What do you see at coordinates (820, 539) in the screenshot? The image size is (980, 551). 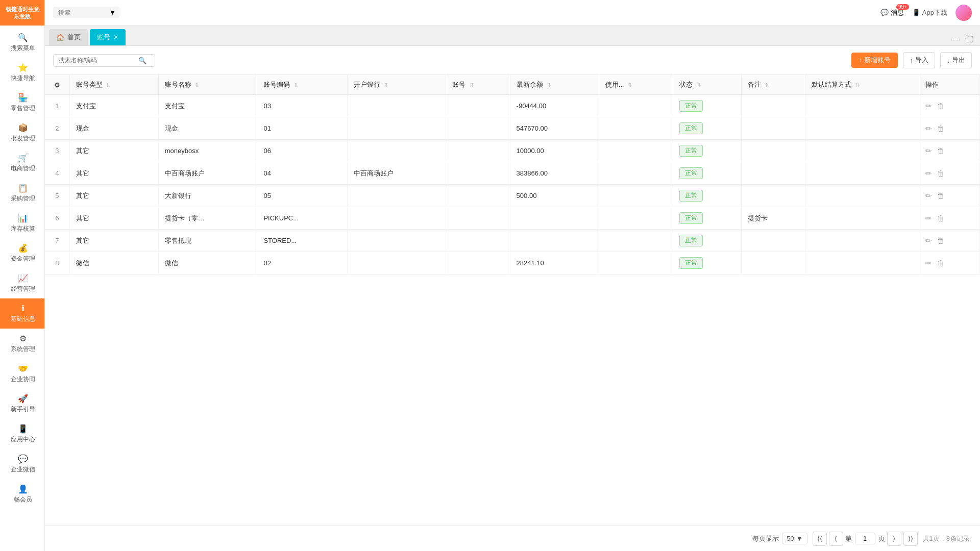 I see `page-first-btn: ⟨⟨` at bounding box center [820, 539].